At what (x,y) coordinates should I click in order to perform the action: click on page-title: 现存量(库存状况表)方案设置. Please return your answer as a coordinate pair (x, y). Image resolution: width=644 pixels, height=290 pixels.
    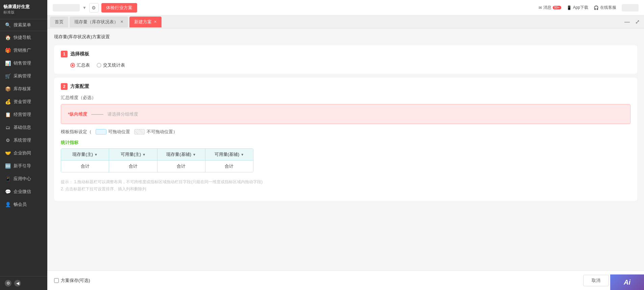
    Looking at the image, I should click on (346, 37).